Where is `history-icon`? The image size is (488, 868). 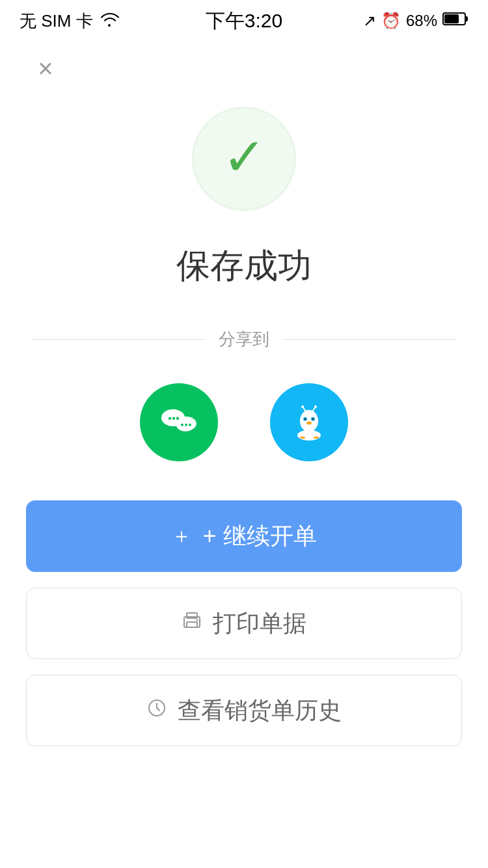 history-icon is located at coordinates (157, 711).